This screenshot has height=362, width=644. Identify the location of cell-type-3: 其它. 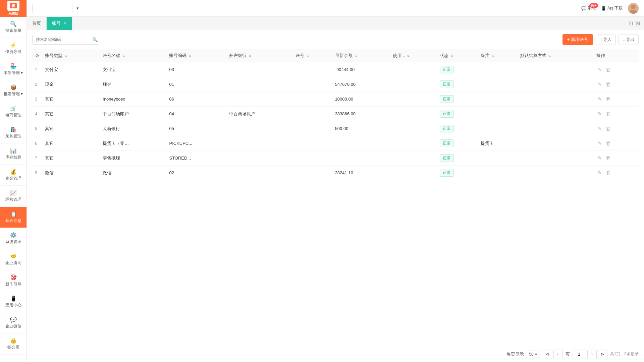
(71, 114).